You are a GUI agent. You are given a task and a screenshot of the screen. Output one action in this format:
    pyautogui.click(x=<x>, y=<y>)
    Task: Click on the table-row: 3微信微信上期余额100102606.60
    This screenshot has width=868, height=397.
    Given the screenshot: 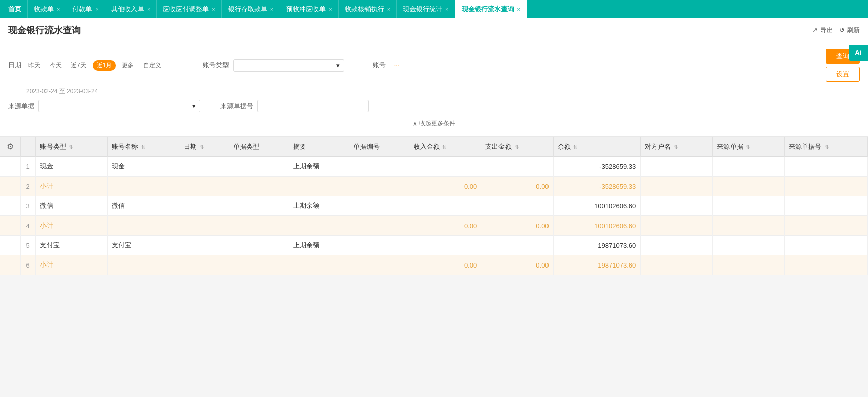 What is the action you would take?
    pyautogui.click(x=434, y=206)
    